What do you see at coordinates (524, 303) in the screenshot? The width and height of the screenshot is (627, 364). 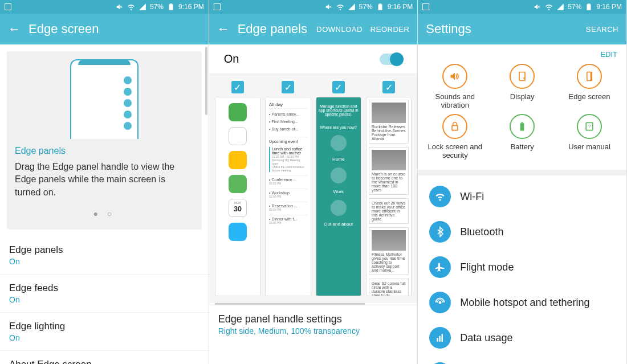 I see `setting-label: Mobile hotspot and tethering` at bounding box center [524, 303].